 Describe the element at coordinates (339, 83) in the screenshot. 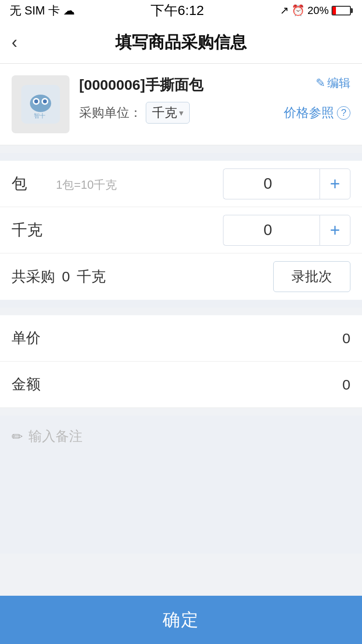

I see `edit-label: 编辑` at that location.